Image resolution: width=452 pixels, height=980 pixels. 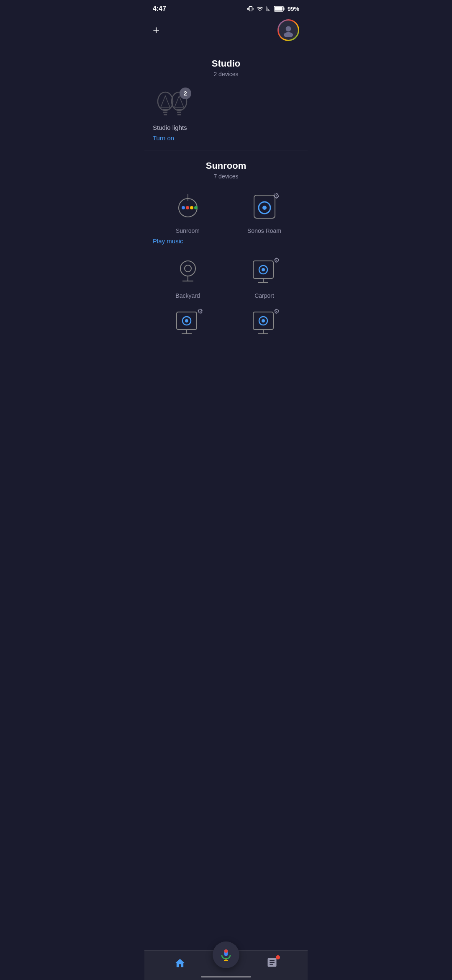 I want to click on top-bar: +, so click(x=226, y=32).